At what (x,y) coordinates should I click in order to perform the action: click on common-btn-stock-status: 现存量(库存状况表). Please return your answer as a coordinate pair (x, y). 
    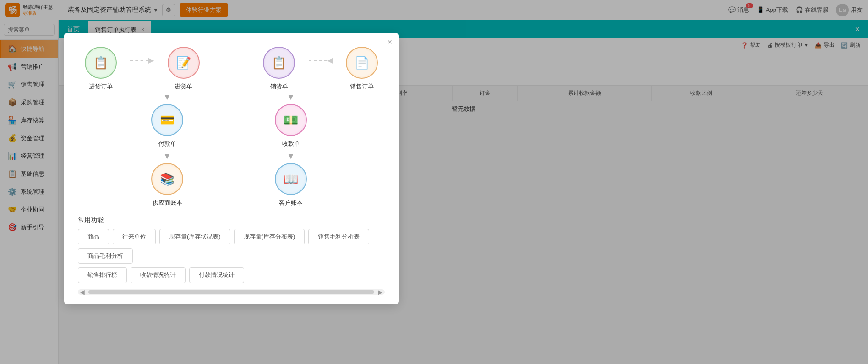
    Looking at the image, I should click on (195, 237).